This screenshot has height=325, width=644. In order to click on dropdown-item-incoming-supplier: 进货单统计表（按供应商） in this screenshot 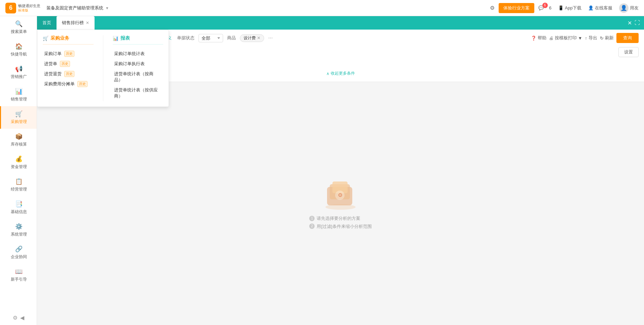, I will do `click(138, 93)`.